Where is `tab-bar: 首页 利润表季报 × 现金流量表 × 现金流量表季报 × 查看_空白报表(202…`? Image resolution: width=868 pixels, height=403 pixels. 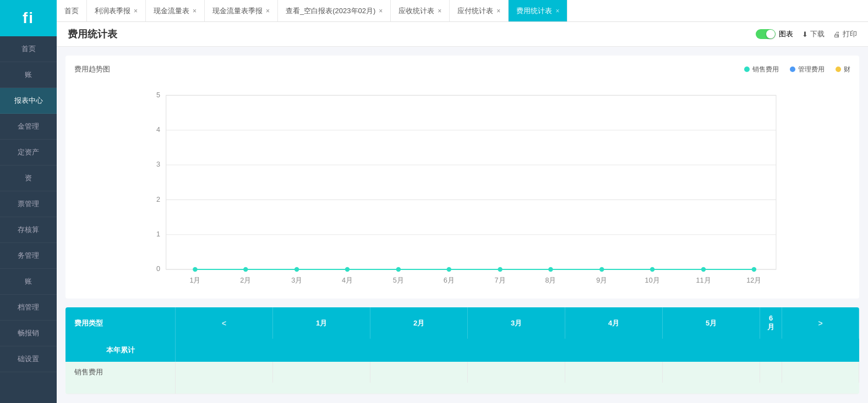 tab-bar: 首页 利润表季报 × 现金流量表 × 现金流量表季报 × 查看_空白报表(202… is located at coordinates (462, 11).